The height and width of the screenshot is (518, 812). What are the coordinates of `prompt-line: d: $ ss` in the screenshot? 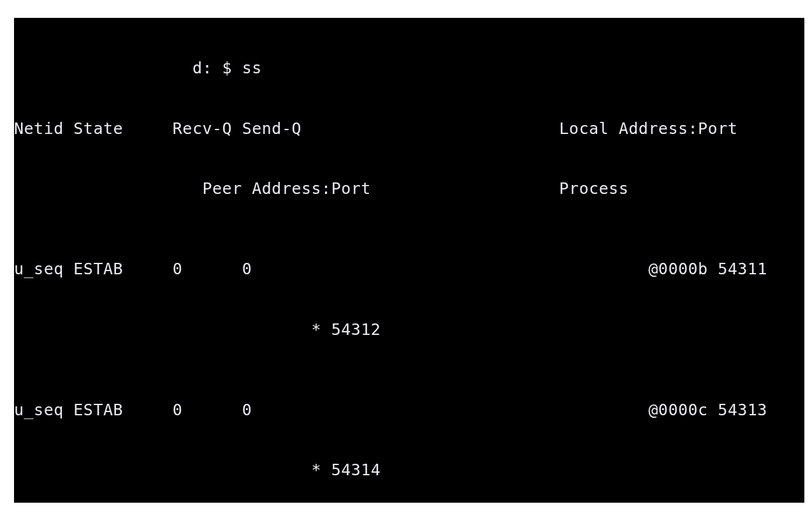 It's located at (409, 68).